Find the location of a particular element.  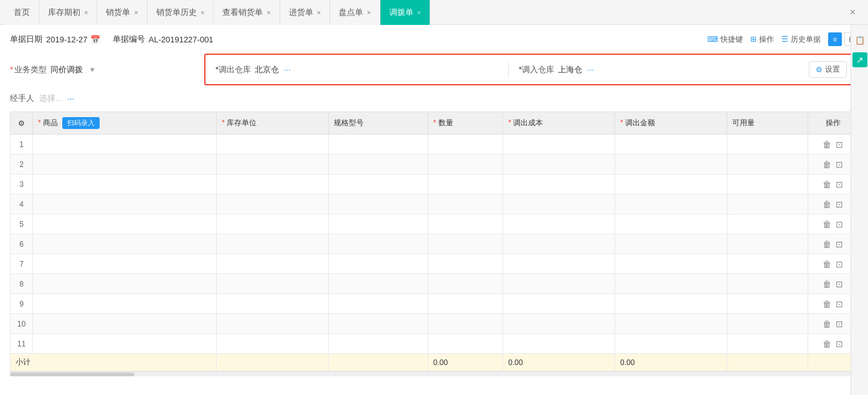

window-close-button: × is located at coordinates (853, 12).